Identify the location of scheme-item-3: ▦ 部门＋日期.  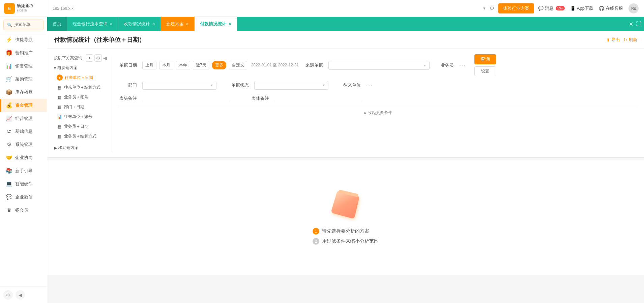
(80, 107).